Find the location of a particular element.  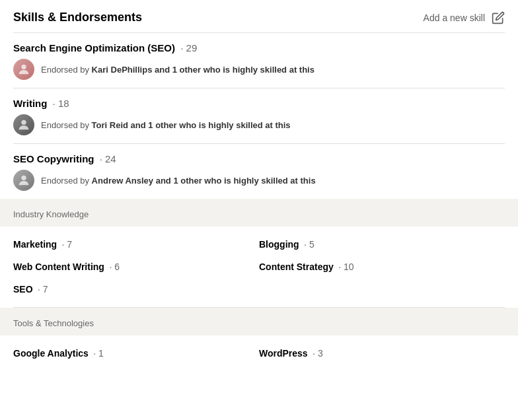

endorser-name: Tori Reid and 1 other who is highly skil… is located at coordinates (192, 125).